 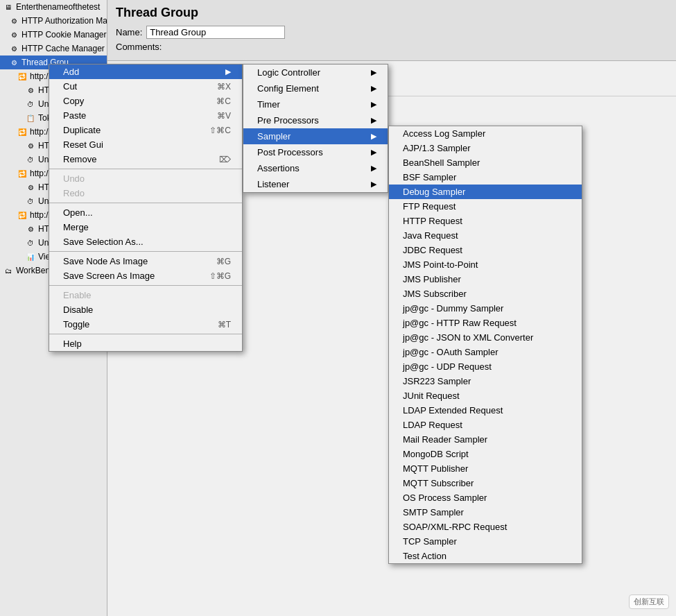 I want to click on sampler-item: AJP/1.3 Sampler, so click(x=485, y=148).